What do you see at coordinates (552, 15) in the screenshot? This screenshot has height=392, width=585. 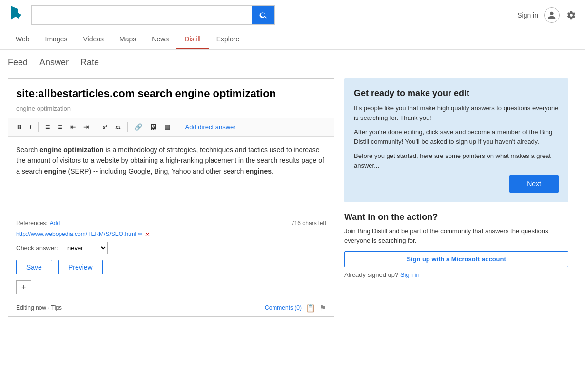 I see `user-avatar-icon` at bounding box center [552, 15].